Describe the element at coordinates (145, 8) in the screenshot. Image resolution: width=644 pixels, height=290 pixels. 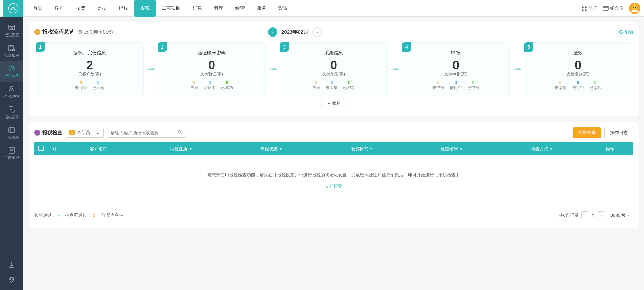
I see `nav-item-tax: 报税` at that location.